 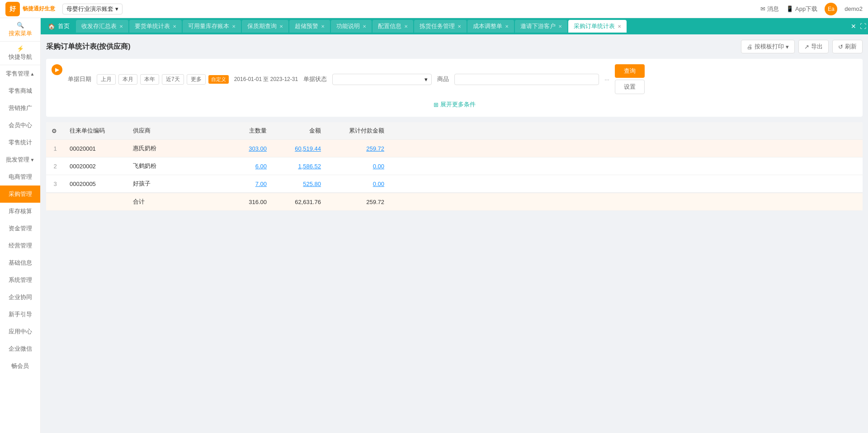 What do you see at coordinates (20, 228) in the screenshot?
I see `sidebar-item-finance: 资金管理` at bounding box center [20, 228].